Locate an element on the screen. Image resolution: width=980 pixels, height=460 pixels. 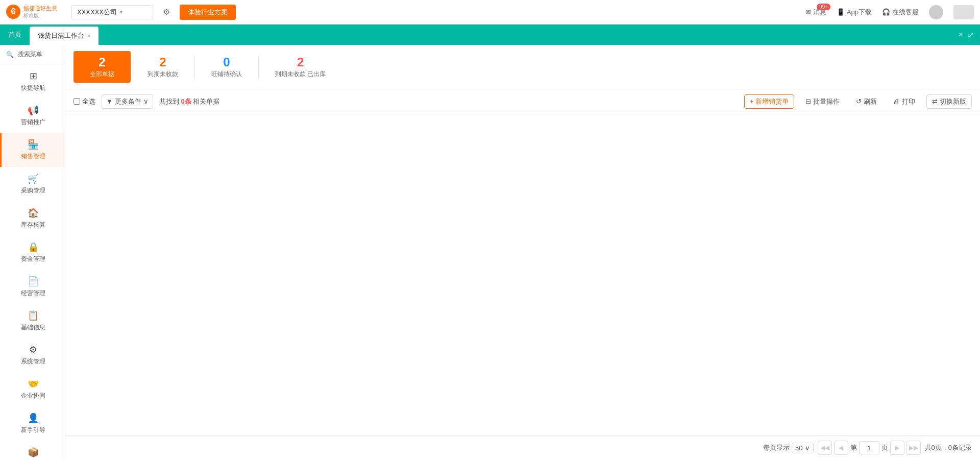
sidebar-item-finance: 🔒 资金管理 is located at coordinates (33, 252).